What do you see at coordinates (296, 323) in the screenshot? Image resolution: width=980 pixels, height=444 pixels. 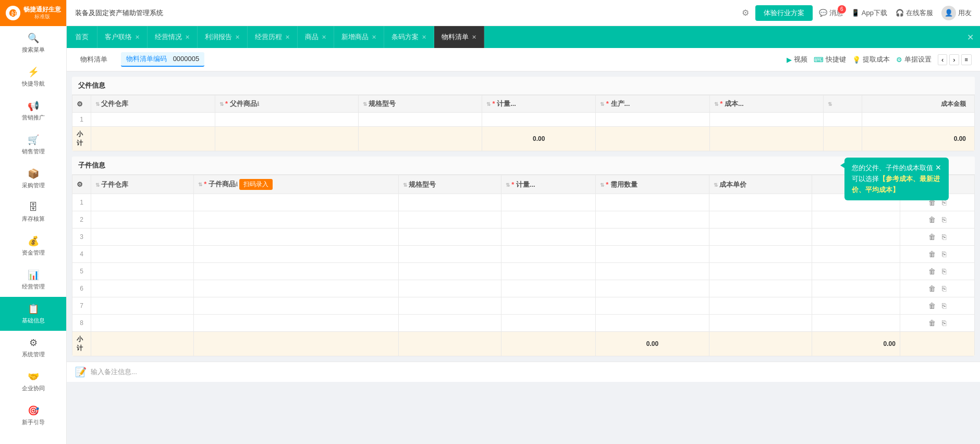 I see `child-row-8-goods` at bounding box center [296, 323].